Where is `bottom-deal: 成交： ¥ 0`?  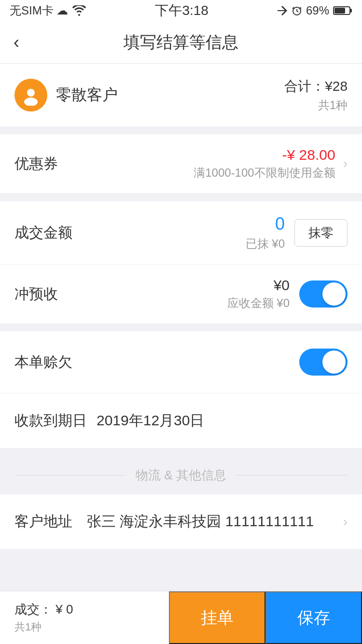
bottom-deal: 成交： ¥ 0 is located at coordinates (84, 609).